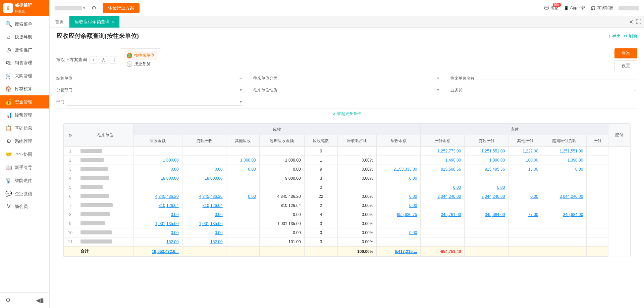  What do you see at coordinates (141, 64) in the screenshot?
I see `scheme-item-salesman: ◎ 按业务员` at bounding box center [141, 64].